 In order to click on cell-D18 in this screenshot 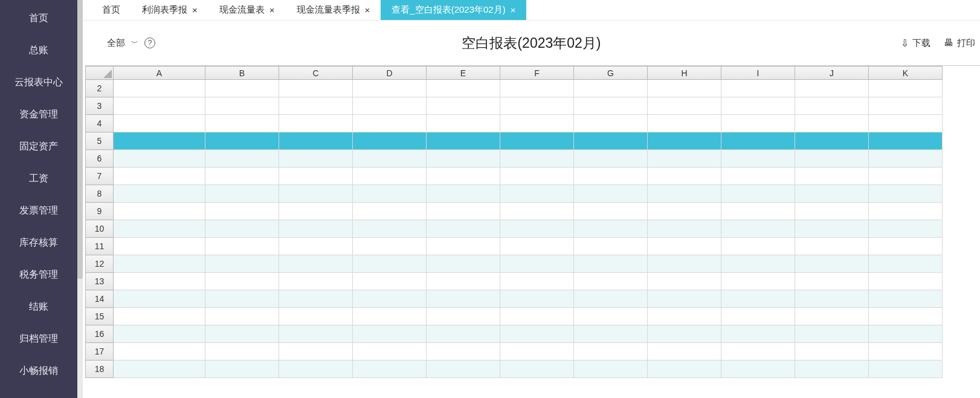, I will do `click(390, 369)`.